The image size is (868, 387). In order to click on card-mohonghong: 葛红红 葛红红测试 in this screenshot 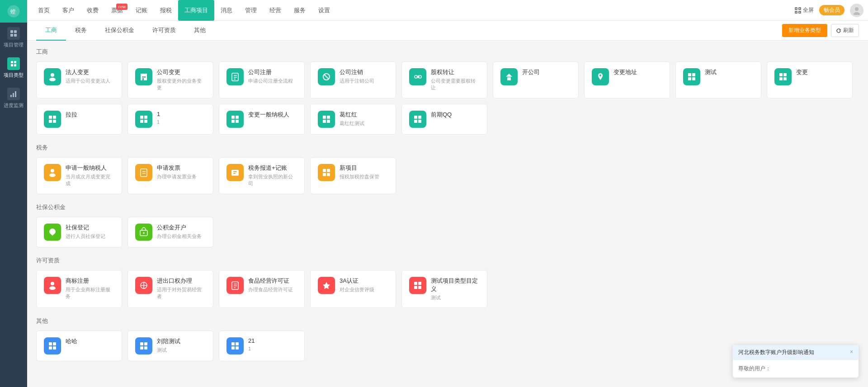, I will do `click(353, 119)`.